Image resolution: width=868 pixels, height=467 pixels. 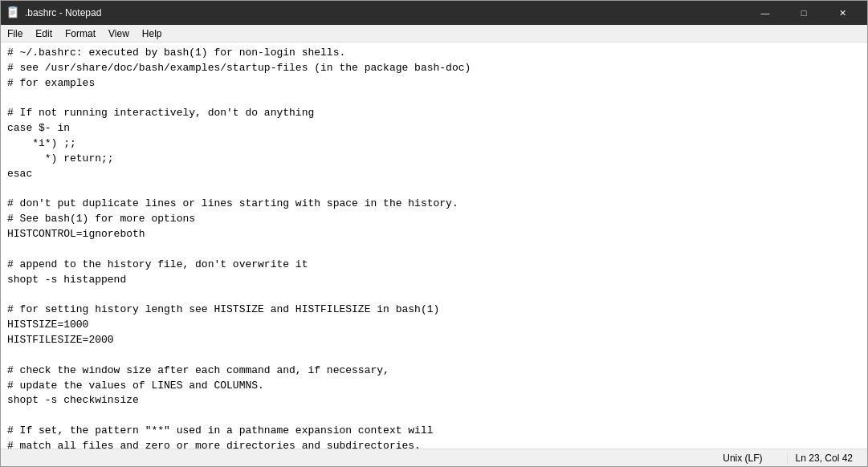 What do you see at coordinates (824, 458) in the screenshot?
I see `position-status: Ln 23, Col 42` at bounding box center [824, 458].